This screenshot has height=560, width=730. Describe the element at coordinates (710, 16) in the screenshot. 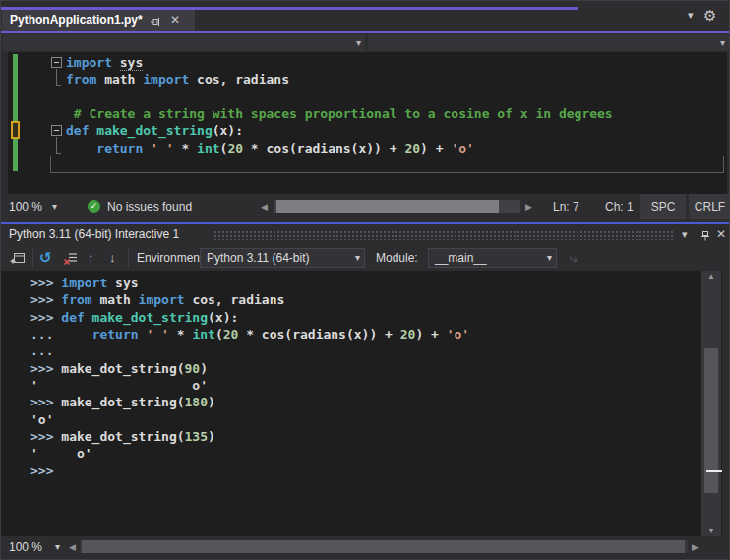

I see `gear-icon: ⚙` at that location.